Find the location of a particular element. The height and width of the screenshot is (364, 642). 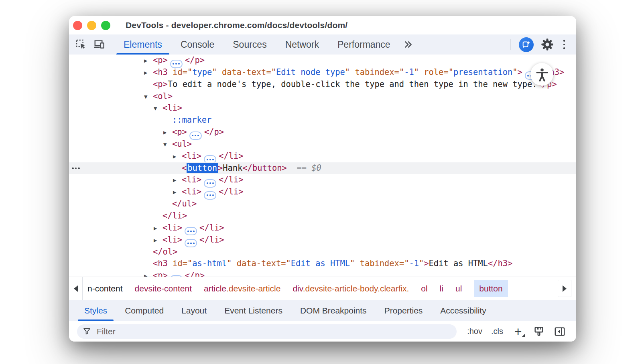

dom-tree-row: ▶<h3 id="type" data-text="Edit node type… is located at coordinates (323, 73).